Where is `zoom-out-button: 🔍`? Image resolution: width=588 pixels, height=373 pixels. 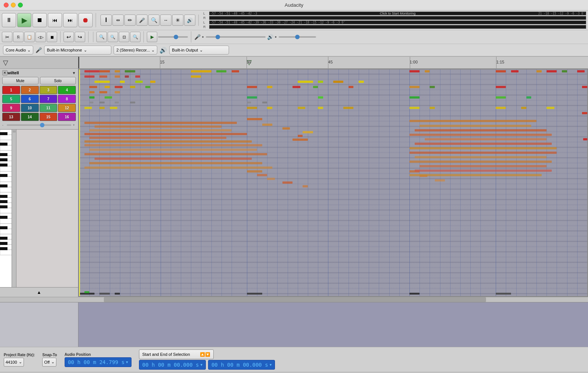
zoom-out-button: 🔍 is located at coordinates (113, 37).